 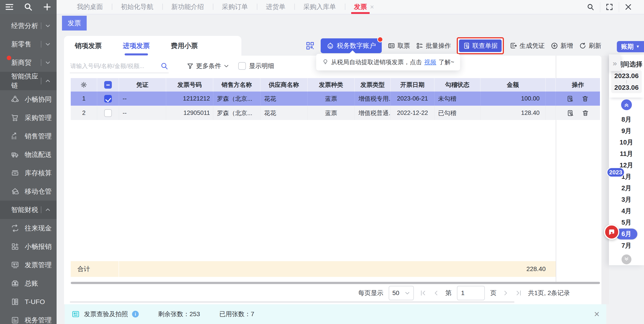 What do you see at coordinates (364, 7) in the screenshot?
I see `window-tab-invoice-active: 发票 ×` at bounding box center [364, 7].